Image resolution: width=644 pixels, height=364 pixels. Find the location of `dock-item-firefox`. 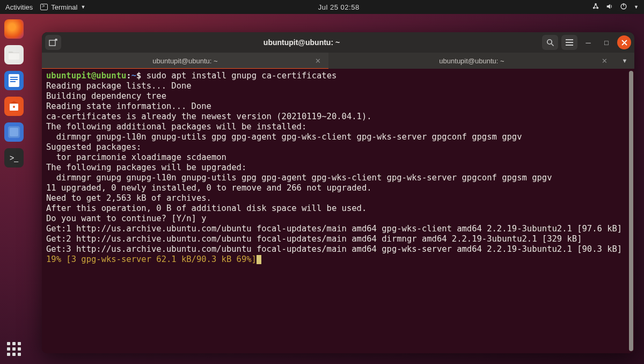

dock-item-firefox is located at coordinates (14, 29).